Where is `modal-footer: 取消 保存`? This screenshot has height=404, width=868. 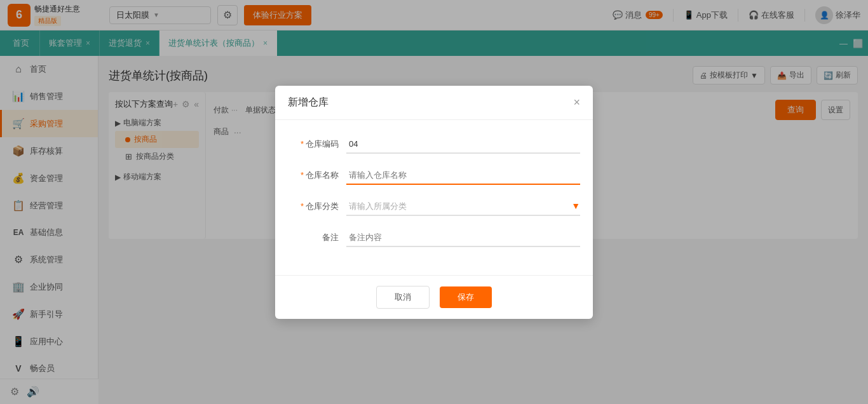
modal-footer: 取消 保存 is located at coordinates (434, 297).